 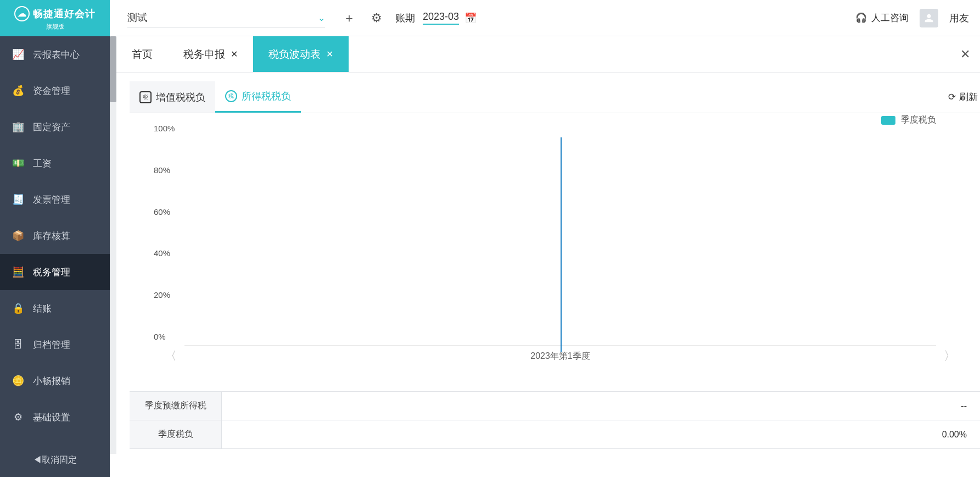 I want to click on chevron-down-icon: ⌄, so click(x=322, y=18).